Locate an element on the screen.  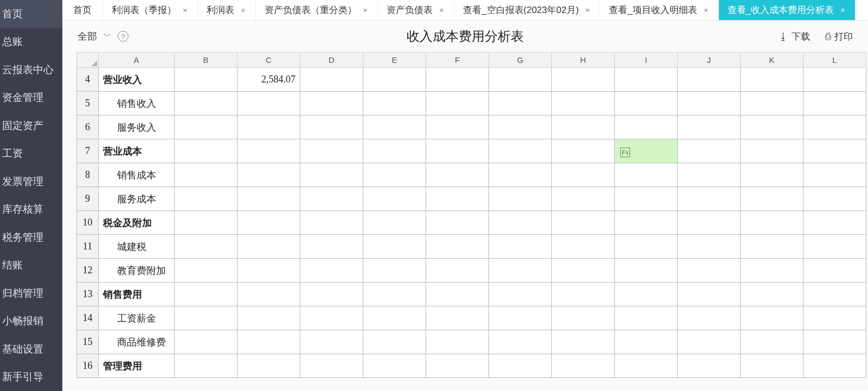
cell-G15 is located at coordinates (520, 342).